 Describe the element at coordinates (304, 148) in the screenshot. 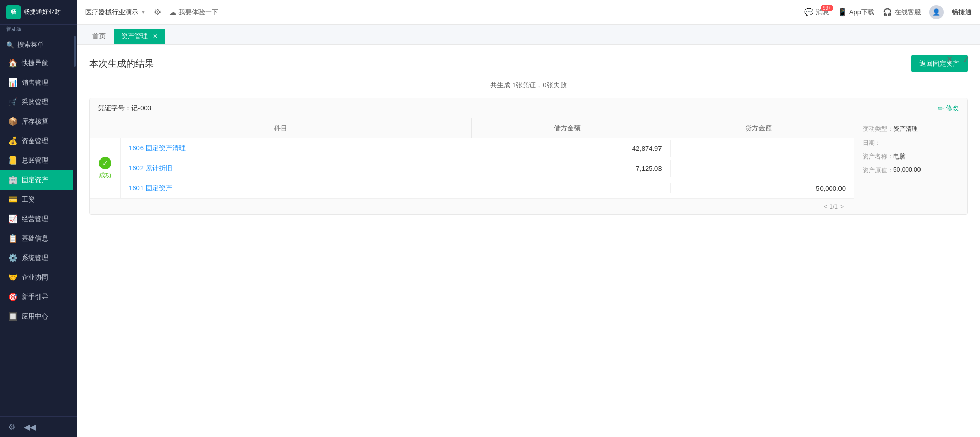

I see `subject-cell: 1606 固定资产清理` at that location.